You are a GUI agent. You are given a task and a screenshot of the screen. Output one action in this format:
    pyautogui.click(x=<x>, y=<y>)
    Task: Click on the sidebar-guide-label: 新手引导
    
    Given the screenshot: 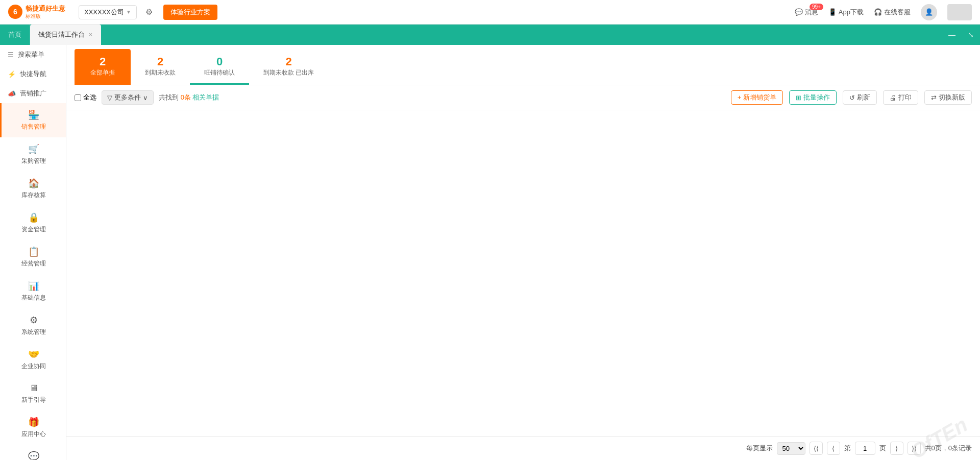 What is the action you would take?
    pyautogui.click(x=34, y=400)
    